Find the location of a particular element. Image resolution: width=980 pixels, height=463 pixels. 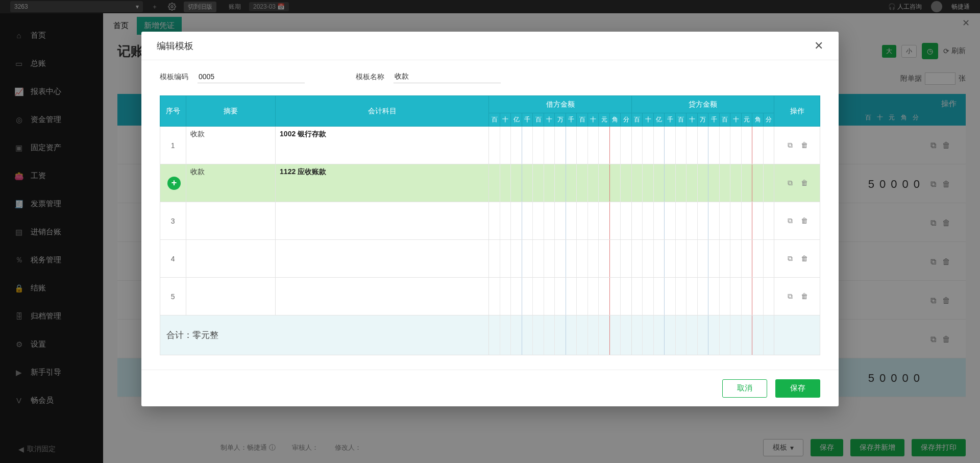

total-credit is located at coordinates (703, 335).